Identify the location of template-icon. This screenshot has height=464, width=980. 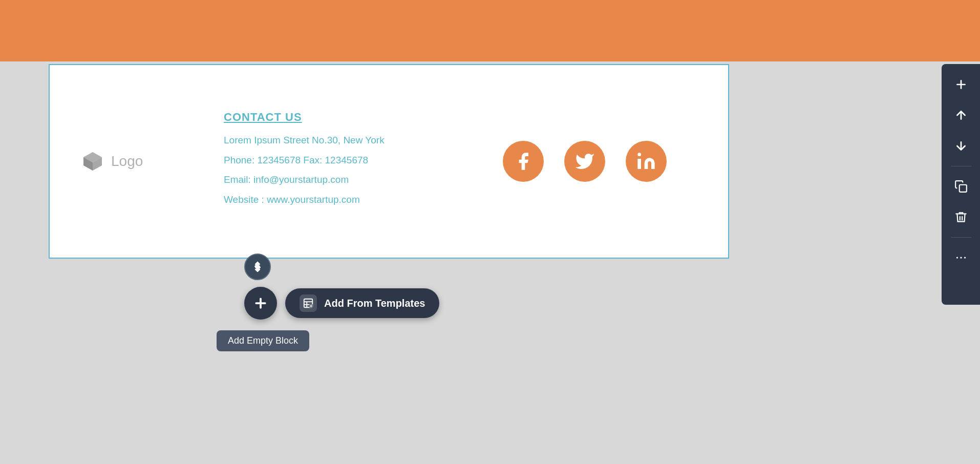
(308, 303).